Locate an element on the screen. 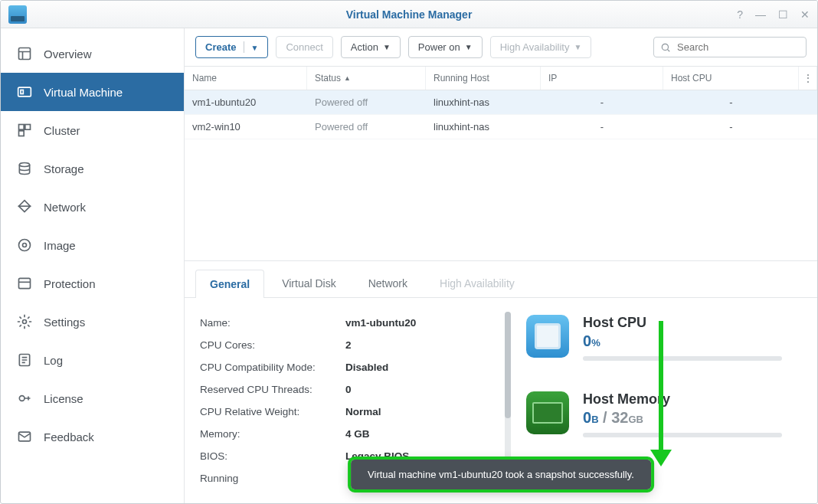 The width and height of the screenshot is (818, 504). virtual-machine-icon is located at coordinates (25, 92).